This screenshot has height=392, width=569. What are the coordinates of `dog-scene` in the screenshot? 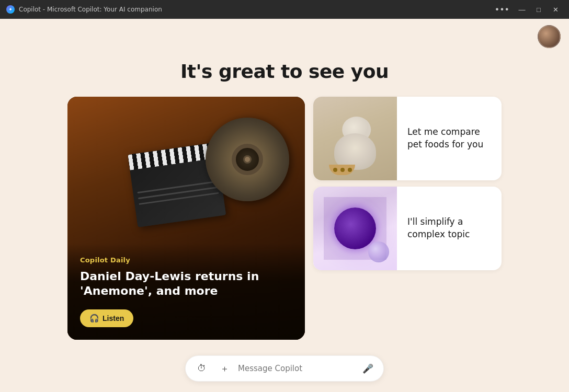 It's located at (355, 139).